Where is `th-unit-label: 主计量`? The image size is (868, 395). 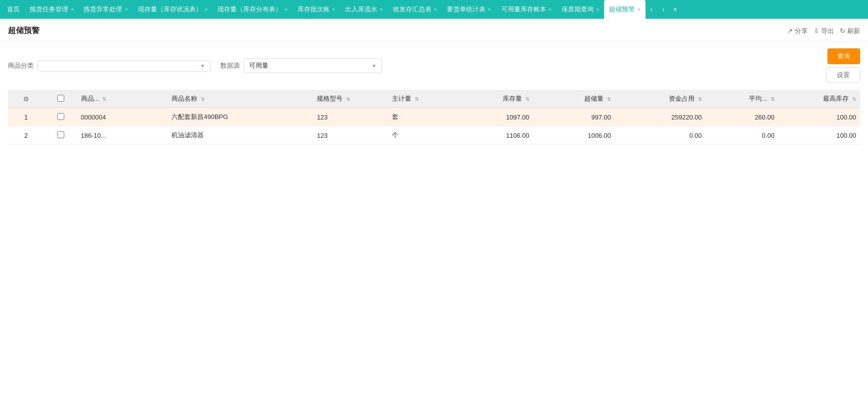 th-unit-label: 主计量 is located at coordinates (401, 99).